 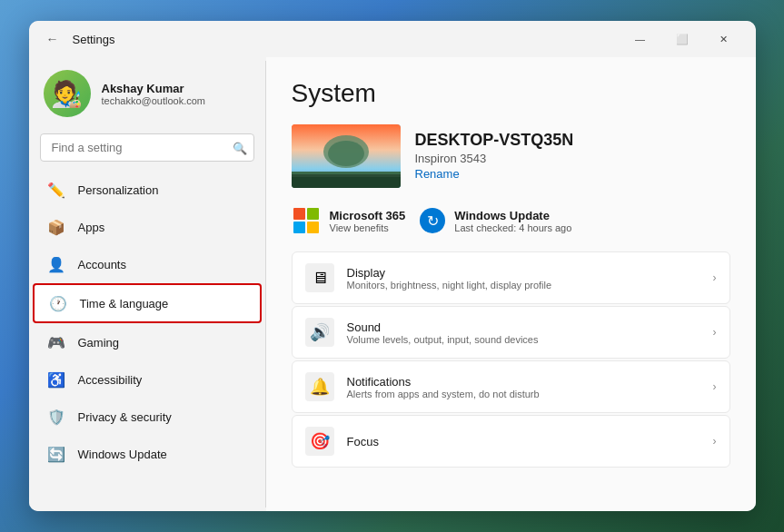 What do you see at coordinates (512, 228) in the screenshot?
I see `windows-update-subtitle: Last checked: 4 hours ago` at bounding box center [512, 228].